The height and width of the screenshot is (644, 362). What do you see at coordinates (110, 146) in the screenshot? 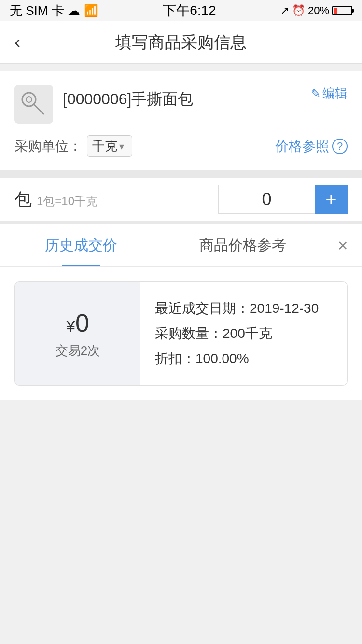
I see `unit-select: 千克 ▾` at bounding box center [110, 146].